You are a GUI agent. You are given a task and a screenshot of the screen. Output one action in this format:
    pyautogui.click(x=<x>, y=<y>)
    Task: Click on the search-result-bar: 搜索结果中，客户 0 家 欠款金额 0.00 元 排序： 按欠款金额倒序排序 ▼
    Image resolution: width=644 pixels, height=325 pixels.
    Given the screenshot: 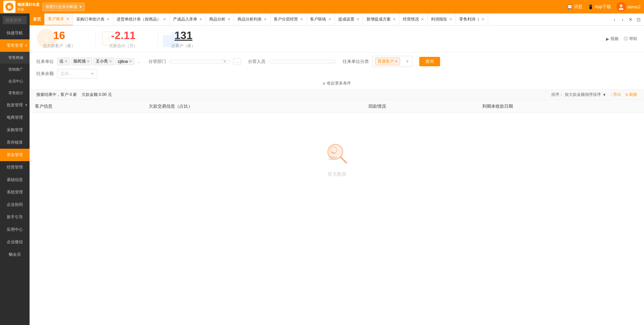 What is the action you would take?
    pyautogui.click(x=337, y=95)
    